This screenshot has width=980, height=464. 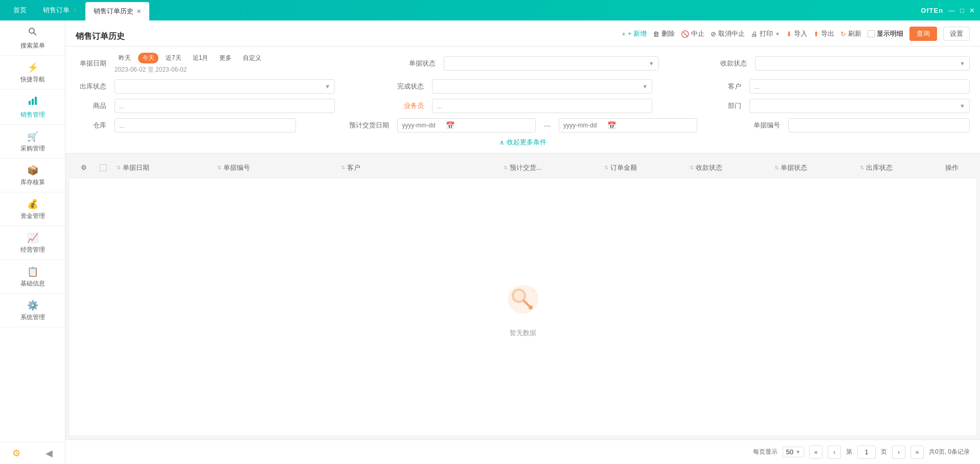 What do you see at coordinates (33, 243) in the screenshot?
I see `sidebar-item-operations: 📈 经营管理` at bounding box center [33, 243].